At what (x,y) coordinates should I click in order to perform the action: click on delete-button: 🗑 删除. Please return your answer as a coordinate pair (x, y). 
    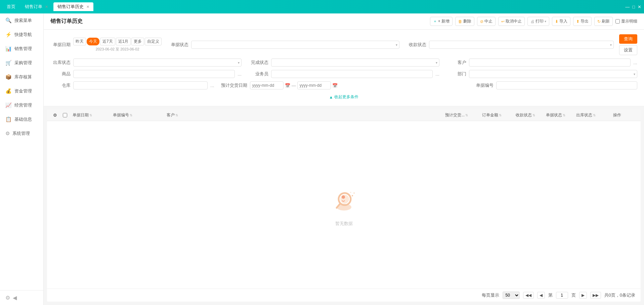
    Looking at the image, I should click on (465, 22).